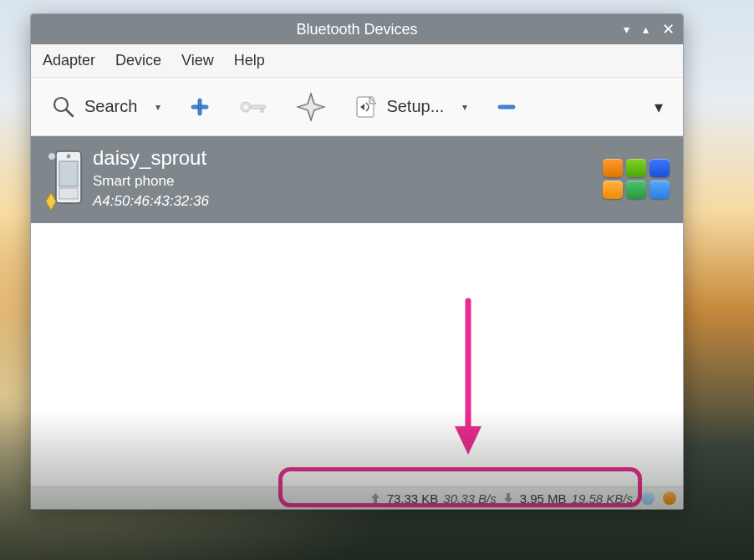  I want to click on close-button: ✕, so click(669, 29).